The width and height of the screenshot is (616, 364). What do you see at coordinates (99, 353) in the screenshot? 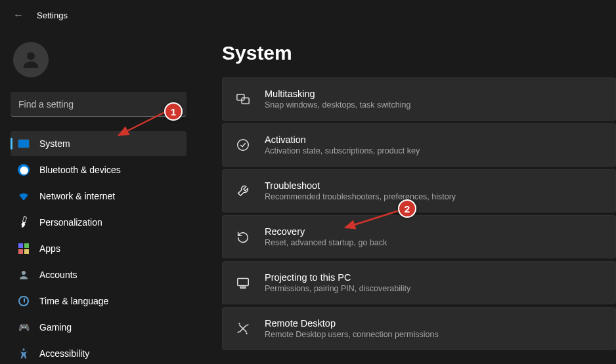
I see `sidebar-item-accessibility: Accessibility` at bounding box center [99, 353].